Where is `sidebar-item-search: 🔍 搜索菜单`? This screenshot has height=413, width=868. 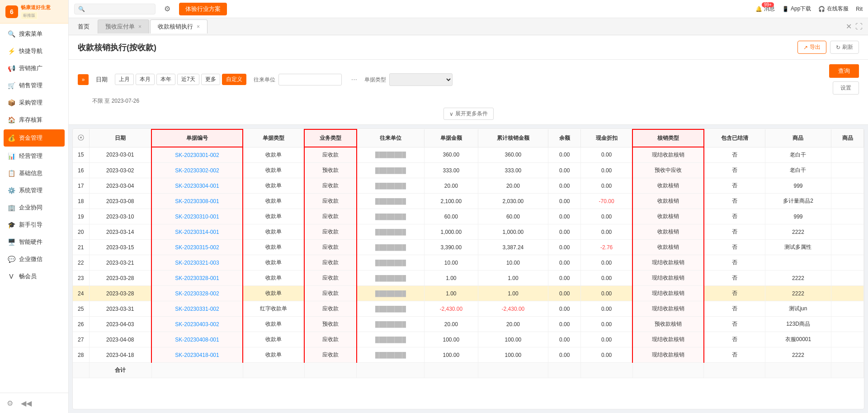 sidebar-item-search: 🔍 搜索菜单 is located at coordinates (34, 34).